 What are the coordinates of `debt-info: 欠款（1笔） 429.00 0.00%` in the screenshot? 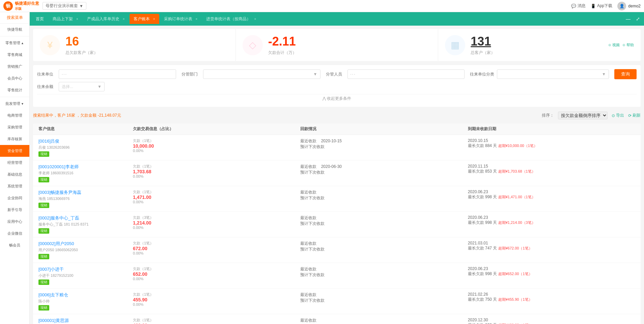 It's located at (217, 321).